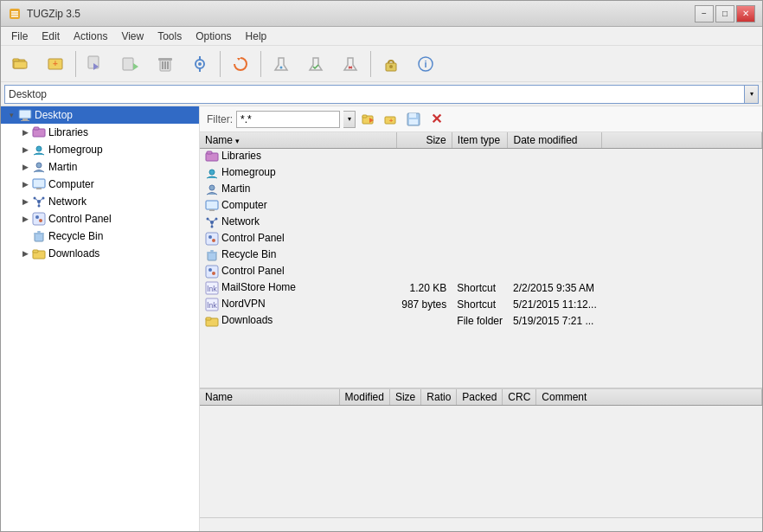 The height and width of the screenshot is (532, 763). Describe the element at coordinates (391, 64) in the screenshot. I see `toolbar-encrypt-button` at that location.